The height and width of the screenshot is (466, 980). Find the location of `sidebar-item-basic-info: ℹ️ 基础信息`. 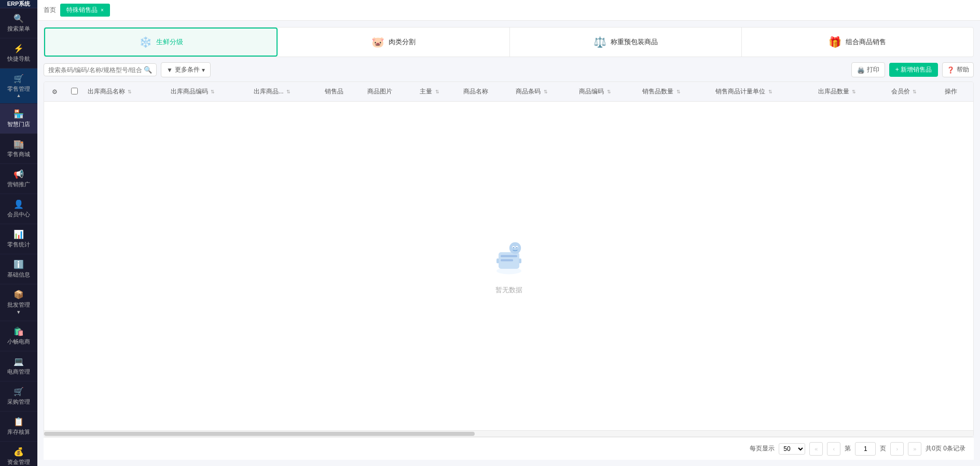

sidebar-item-basic-info: ℹ️ 基础信息 is located at coordinates (19, 269).